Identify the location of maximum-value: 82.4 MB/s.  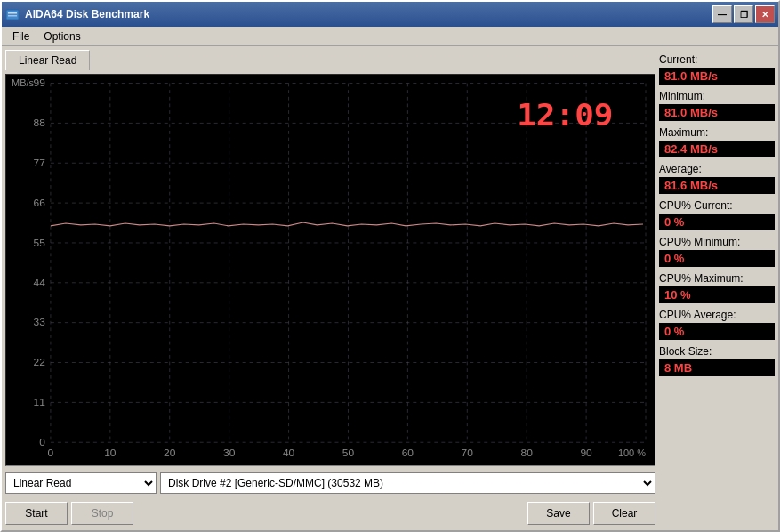
(717, 149).